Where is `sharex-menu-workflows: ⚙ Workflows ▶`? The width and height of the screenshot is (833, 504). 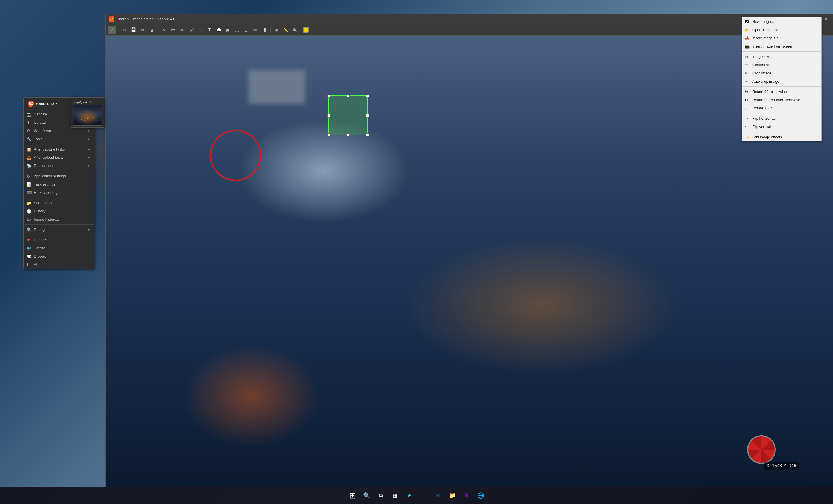
sharex-menu-workflows: ⚙ Workflows ▶ is located at coordinates (59, 130).